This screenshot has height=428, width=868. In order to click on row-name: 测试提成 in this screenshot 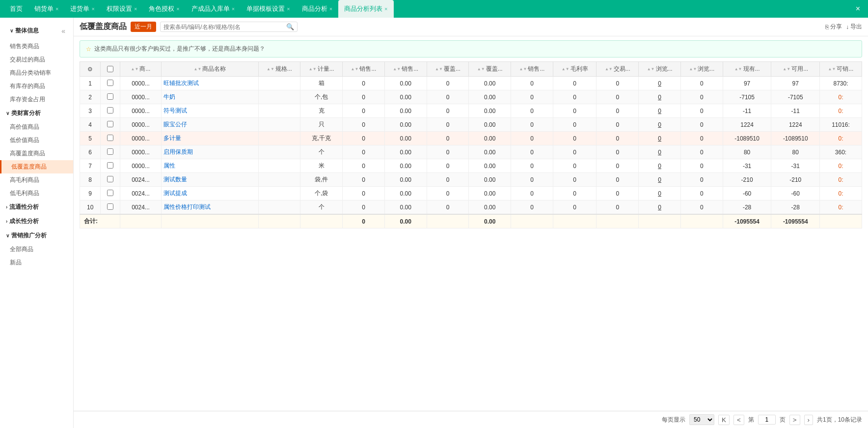, I will do `click(210, 194)`.